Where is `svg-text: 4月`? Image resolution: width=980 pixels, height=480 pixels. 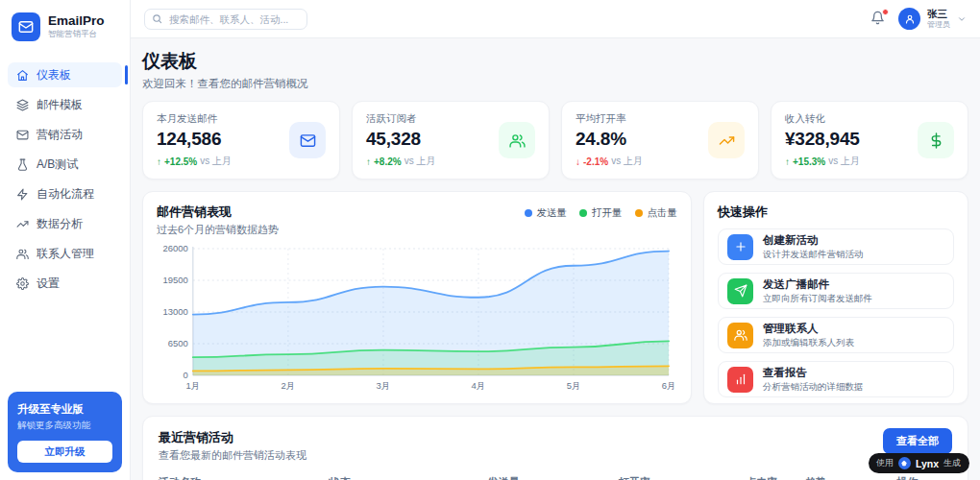
svg-text: 4月 is located at coordinates (478, 386).